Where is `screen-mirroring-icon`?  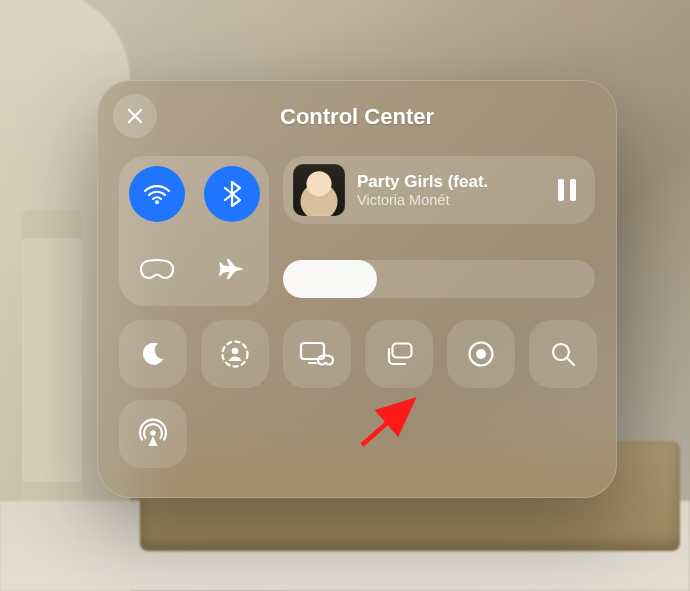 screen-mirroring-icon is located at coordinates (399, 354).